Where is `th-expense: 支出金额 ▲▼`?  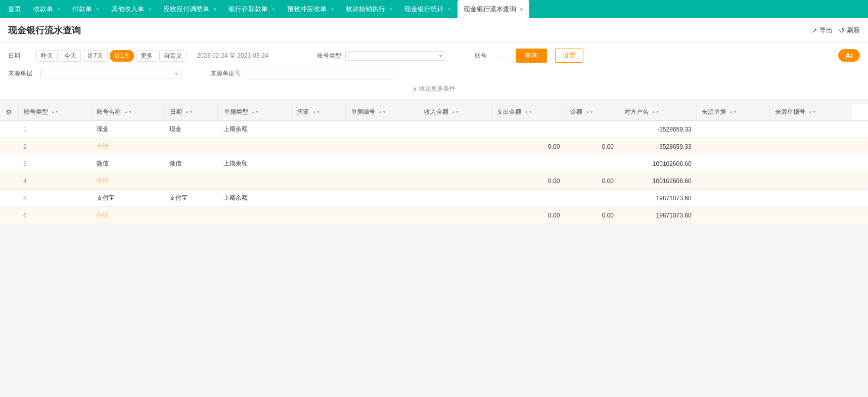 th-expense: 支出金额 ▲▼ is located at coordinates (529, 112).